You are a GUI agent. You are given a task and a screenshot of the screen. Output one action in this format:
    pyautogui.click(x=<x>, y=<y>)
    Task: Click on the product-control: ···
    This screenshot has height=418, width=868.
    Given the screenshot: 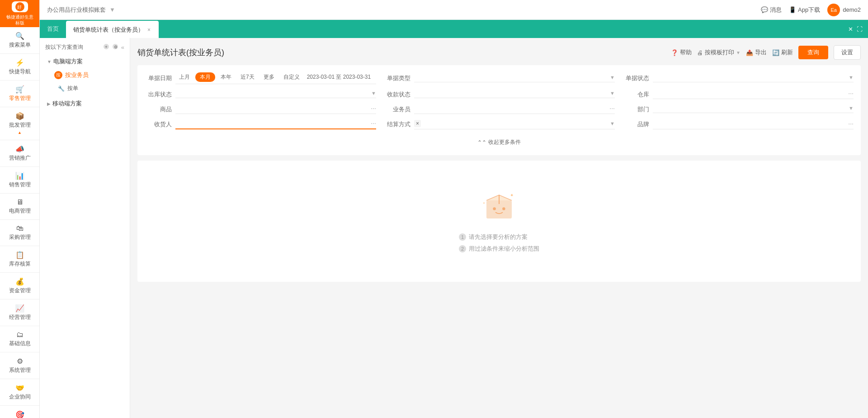 What is the action you would take?
    pyautogui.click(x=276, y=109)
    